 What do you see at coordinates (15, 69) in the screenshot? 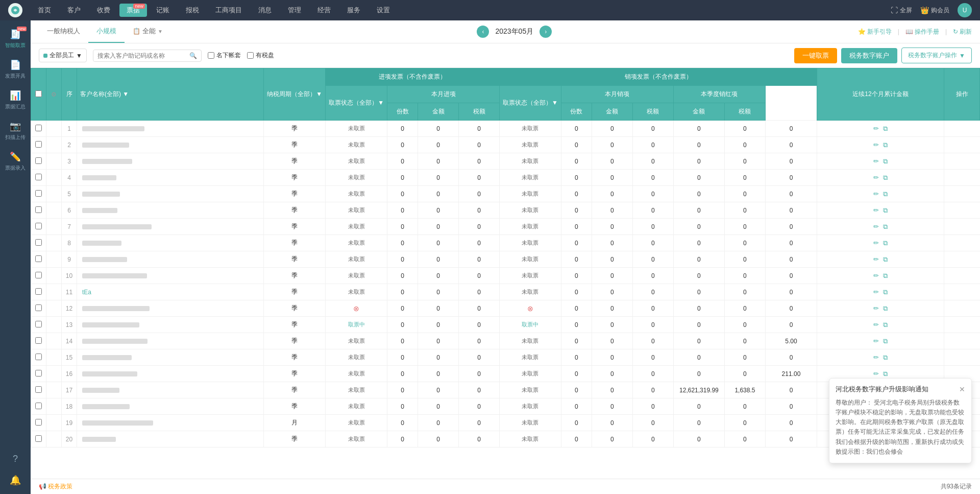
I see `sidebar-item-open-invoice: 📄 发票开具` at bounding box center [15, 69].